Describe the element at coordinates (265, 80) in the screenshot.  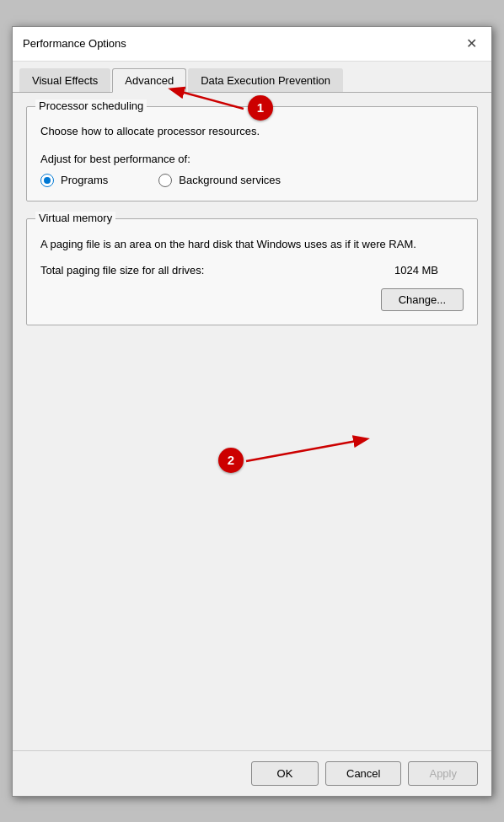
I see `tab-data-execution-prevention: Data Execution Prevention` at that location.